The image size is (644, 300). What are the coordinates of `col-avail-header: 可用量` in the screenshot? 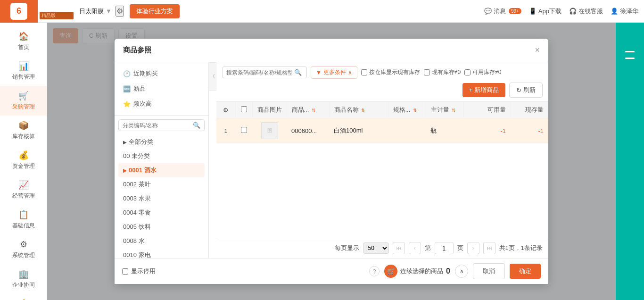 It's located at (487, 110).